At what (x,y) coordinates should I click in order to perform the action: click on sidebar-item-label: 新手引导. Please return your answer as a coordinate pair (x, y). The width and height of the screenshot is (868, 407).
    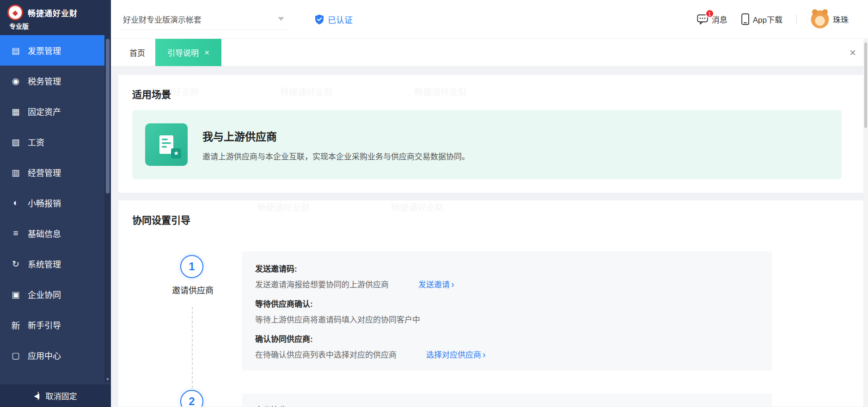
    Looking at the image, I should click on (44, 325).